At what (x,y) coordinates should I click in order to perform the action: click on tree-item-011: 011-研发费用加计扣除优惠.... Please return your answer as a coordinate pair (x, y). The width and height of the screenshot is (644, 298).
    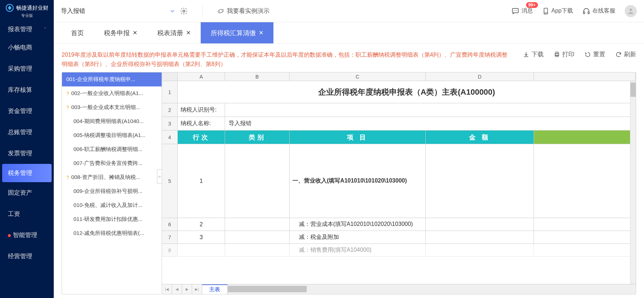
    Looking at the image, I should click on (112, 219).